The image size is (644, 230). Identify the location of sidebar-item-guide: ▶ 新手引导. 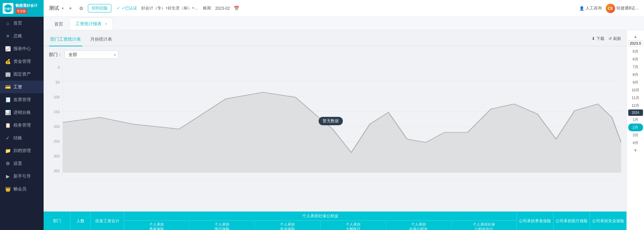
(22, 176).